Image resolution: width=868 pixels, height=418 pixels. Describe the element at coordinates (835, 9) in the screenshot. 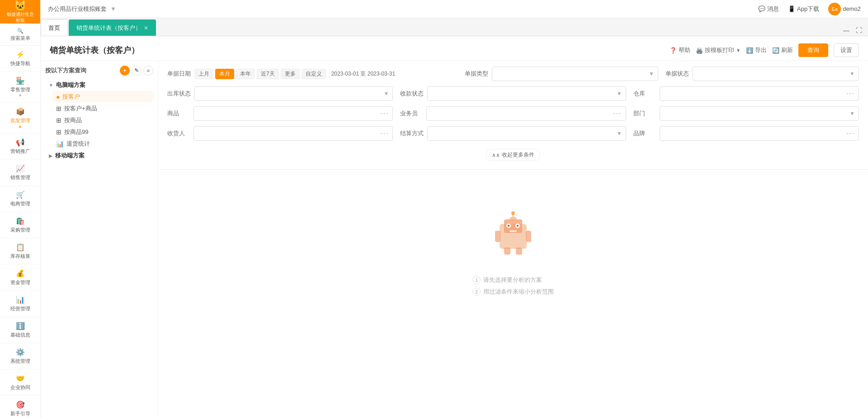

I see `user-avatar: Ea` at that location.